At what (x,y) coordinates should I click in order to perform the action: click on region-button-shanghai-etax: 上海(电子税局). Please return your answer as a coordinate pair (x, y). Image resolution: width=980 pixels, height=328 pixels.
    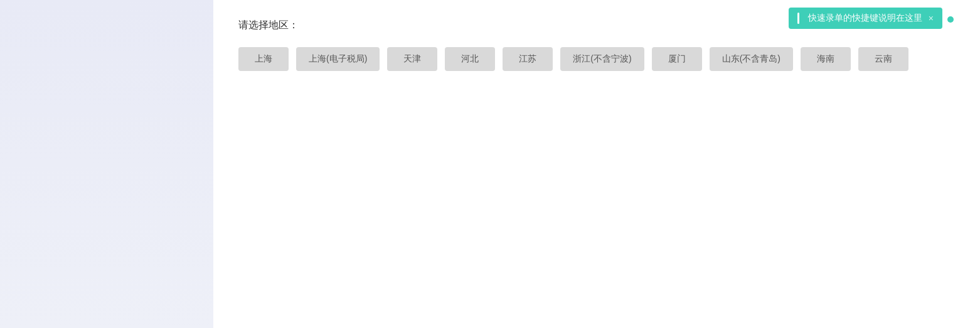
    Looking at the image, I should click on (338, 59).